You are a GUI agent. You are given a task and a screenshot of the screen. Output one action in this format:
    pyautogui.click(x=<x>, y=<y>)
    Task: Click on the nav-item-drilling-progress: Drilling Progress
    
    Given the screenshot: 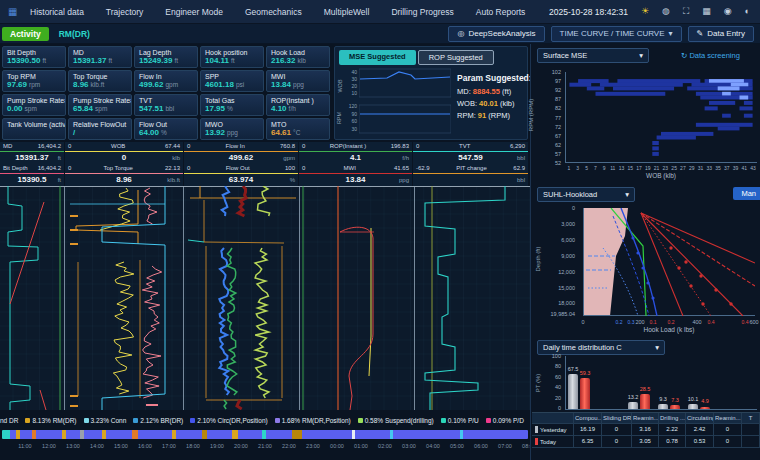 What is the action you would take?
    pyautogui.click(x=422, y=12)
    